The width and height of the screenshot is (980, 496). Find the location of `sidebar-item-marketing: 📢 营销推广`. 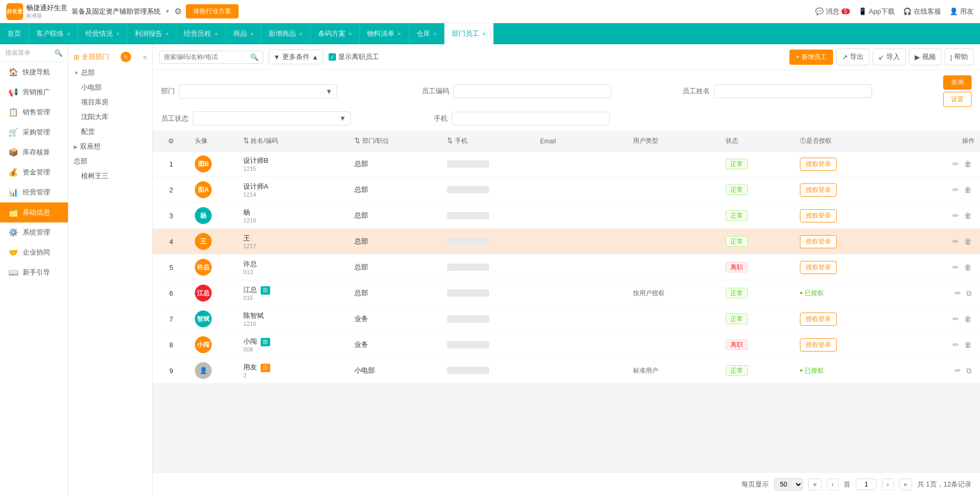

sidebar-item-marketing: 📢 营销推广 is located at coordinates (34, 92).